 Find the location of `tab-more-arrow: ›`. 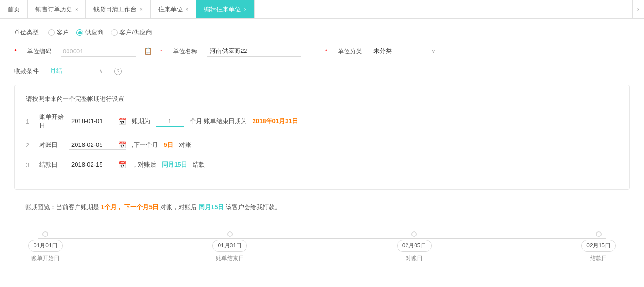

tab-more-arrow: › is located at coordinates (638, 9).